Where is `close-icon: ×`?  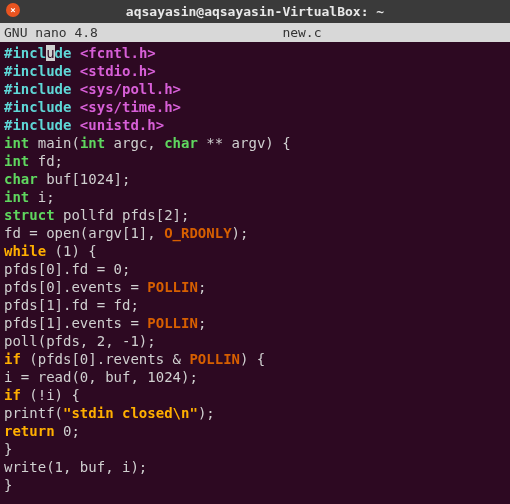
close-icon: × is located at coordinates (13, 10).